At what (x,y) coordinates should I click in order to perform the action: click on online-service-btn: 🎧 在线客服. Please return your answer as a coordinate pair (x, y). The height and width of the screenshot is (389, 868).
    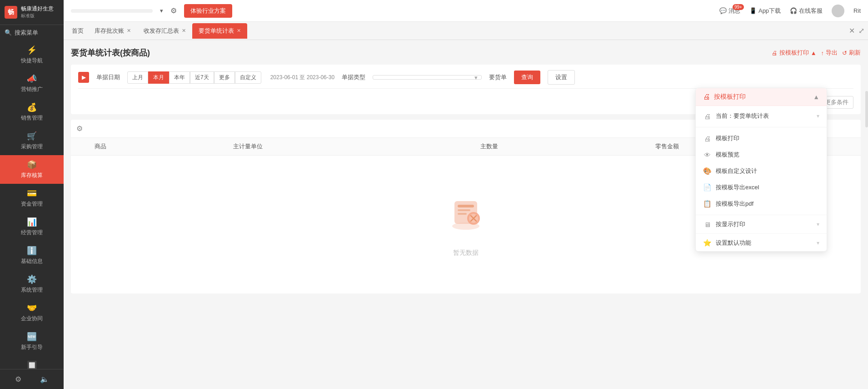
    Looking at the image, I should click on (806, 11).